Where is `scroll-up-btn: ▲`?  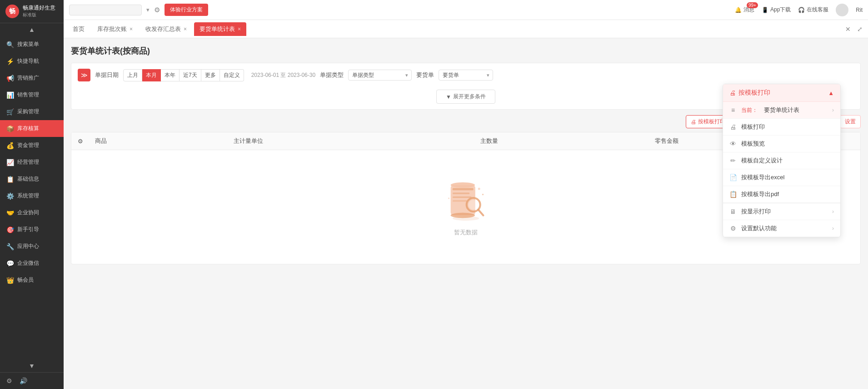
scroll-up-btn: ▲ is located at coordinates (32, 30).